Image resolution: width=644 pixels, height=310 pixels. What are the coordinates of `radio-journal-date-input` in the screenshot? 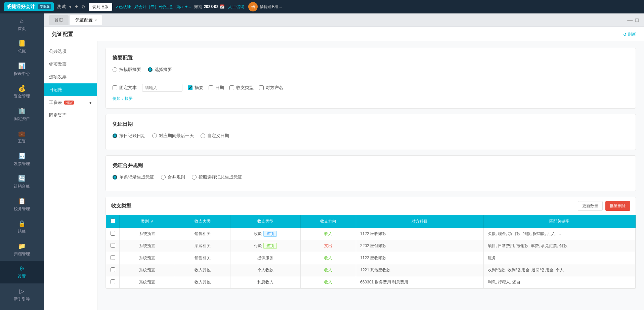 It's located at (115, 136).